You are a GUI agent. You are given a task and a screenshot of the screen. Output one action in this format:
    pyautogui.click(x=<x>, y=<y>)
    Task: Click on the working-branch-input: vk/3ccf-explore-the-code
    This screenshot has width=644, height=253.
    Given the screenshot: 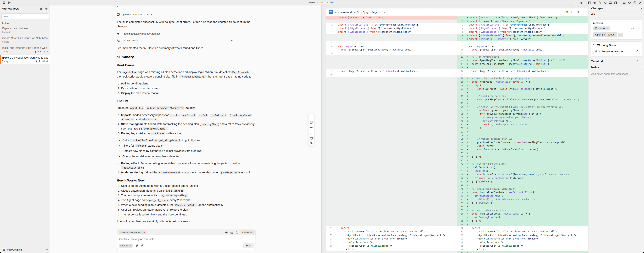 What is the action you would take?
    pyautogui.click(x=616, y=51)
    